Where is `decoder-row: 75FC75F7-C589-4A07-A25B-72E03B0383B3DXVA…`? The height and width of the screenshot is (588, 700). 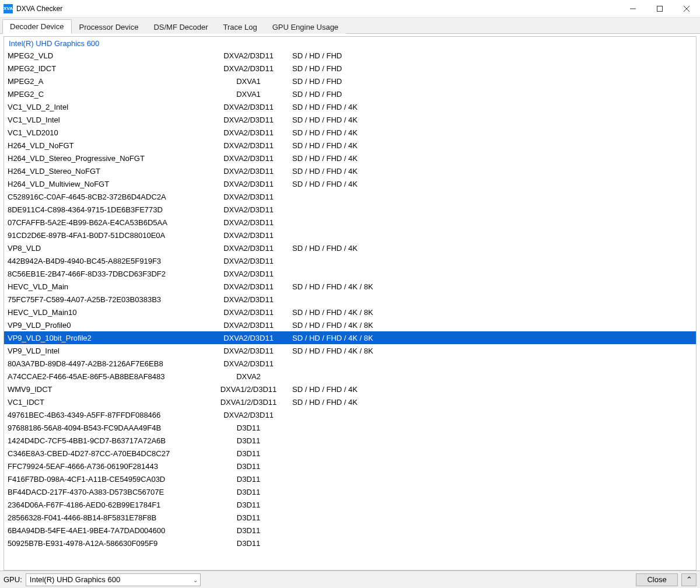 decoder-row: 75FC75F7-C589-4A07-A25B-72E03B0383B3DXVA… is located at coordinates (350, 299).